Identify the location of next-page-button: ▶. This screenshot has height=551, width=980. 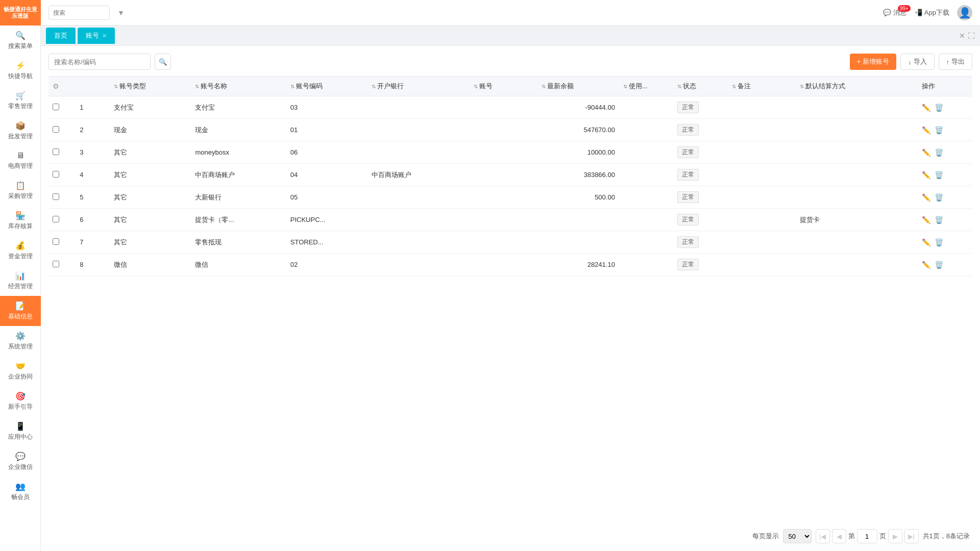
(895, 536).